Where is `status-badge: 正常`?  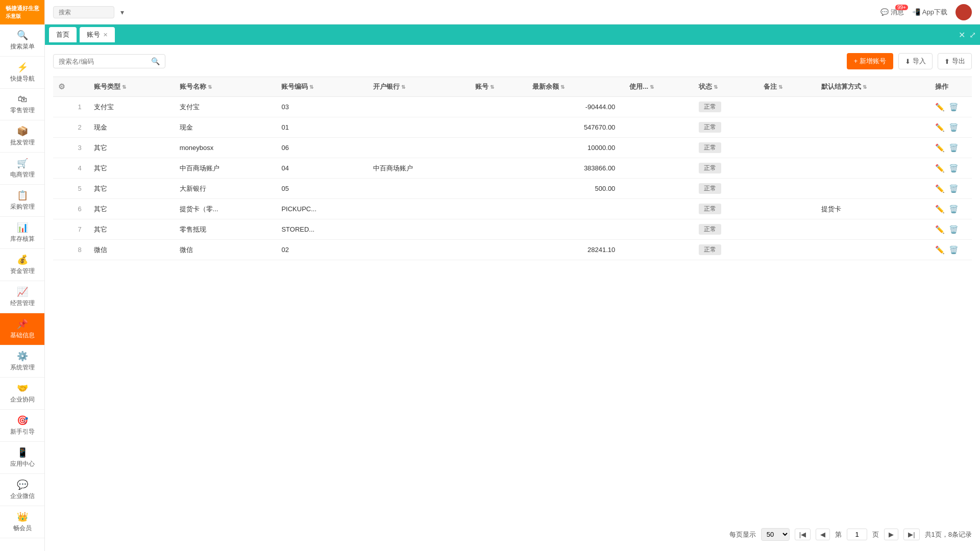 status-badge: 正常 is located at coordinates (710, 168).